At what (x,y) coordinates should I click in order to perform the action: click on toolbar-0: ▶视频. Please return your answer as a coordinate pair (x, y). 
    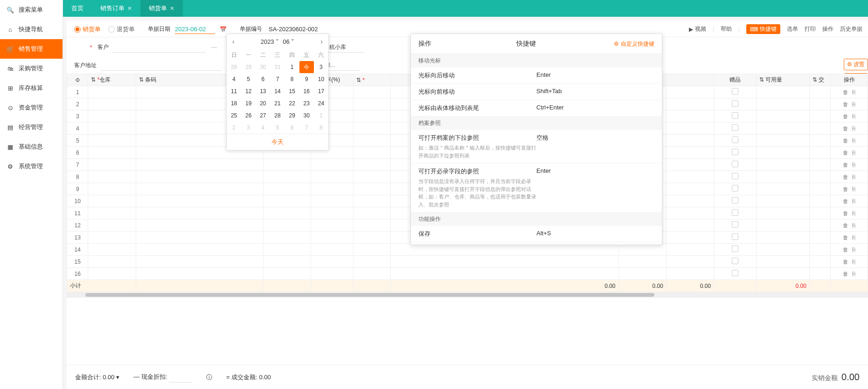
    Looking at the image, I should click on (698, 29).